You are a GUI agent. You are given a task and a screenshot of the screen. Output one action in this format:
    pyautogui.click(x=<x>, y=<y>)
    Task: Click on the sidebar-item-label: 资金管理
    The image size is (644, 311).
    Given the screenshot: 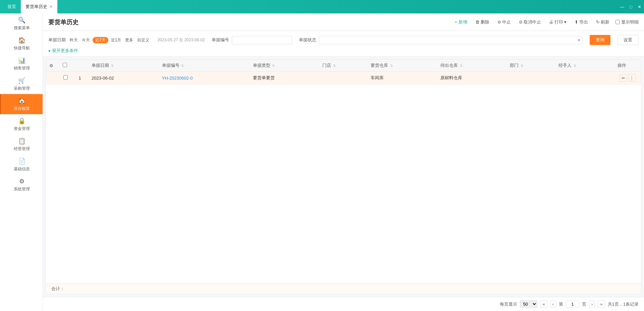 What is the action you would take?
    pyautogui.click(x=22, y=129)
    